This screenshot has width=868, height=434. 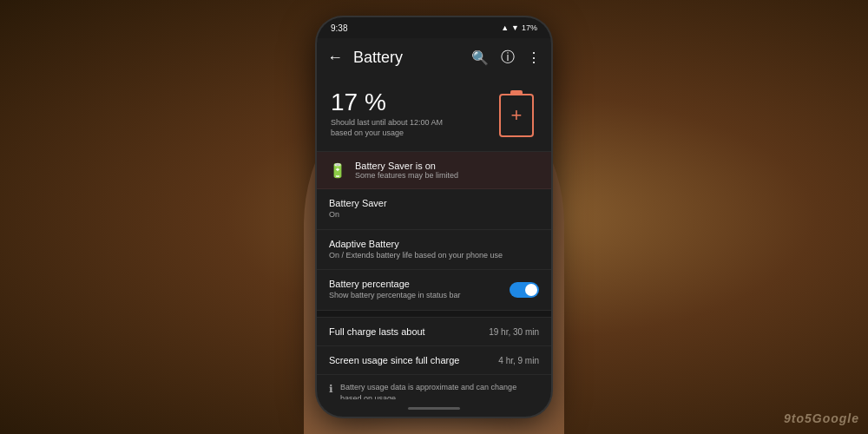 I want to click on battery-percentage-subtitle: Show battery percentage in status bar, so click(x=395, y=296).